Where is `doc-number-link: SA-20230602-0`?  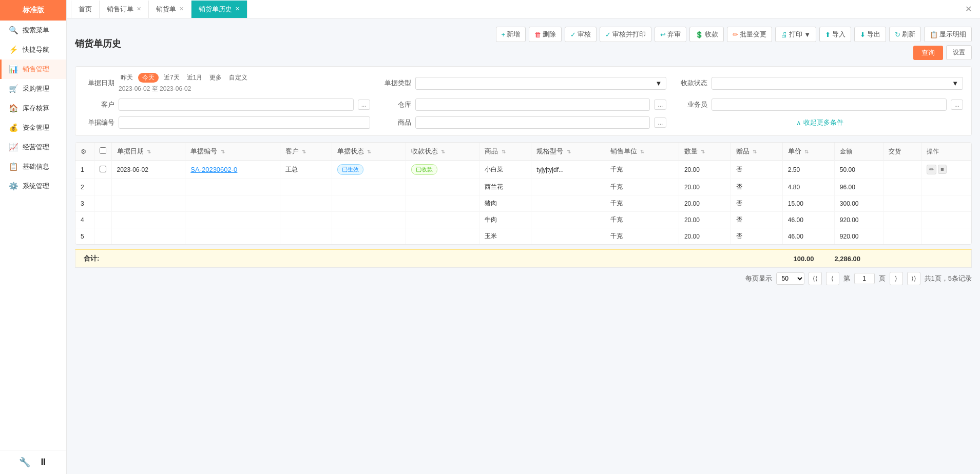 doc-number-link: SA-20230602-0 is located at coordinates (214, 169).